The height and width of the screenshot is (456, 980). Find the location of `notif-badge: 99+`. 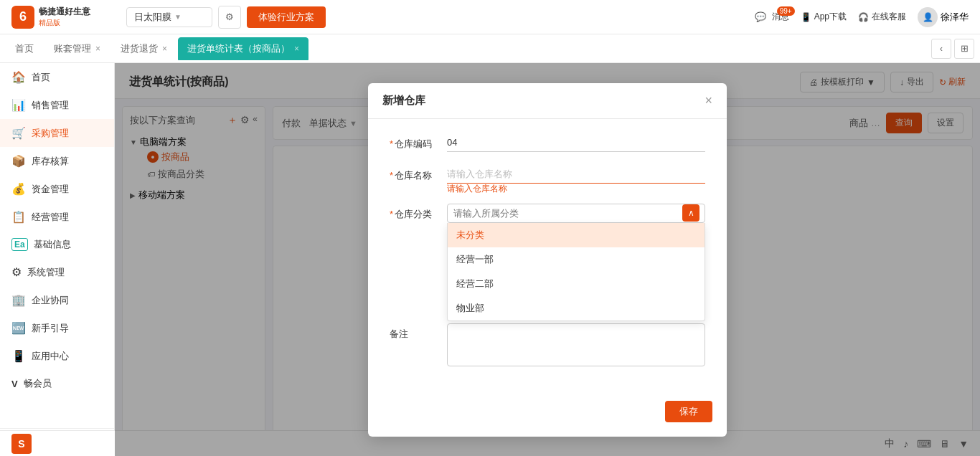

notif-badge: 99+ is located at coordinates (786, 11).